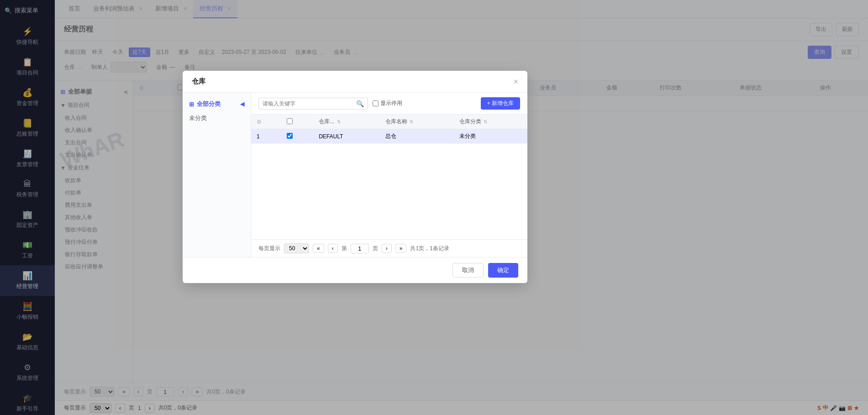  Describe the element at coordinates (297, 248) in the screenshot. I see `modal-page-size-select: 501020100` at that location.